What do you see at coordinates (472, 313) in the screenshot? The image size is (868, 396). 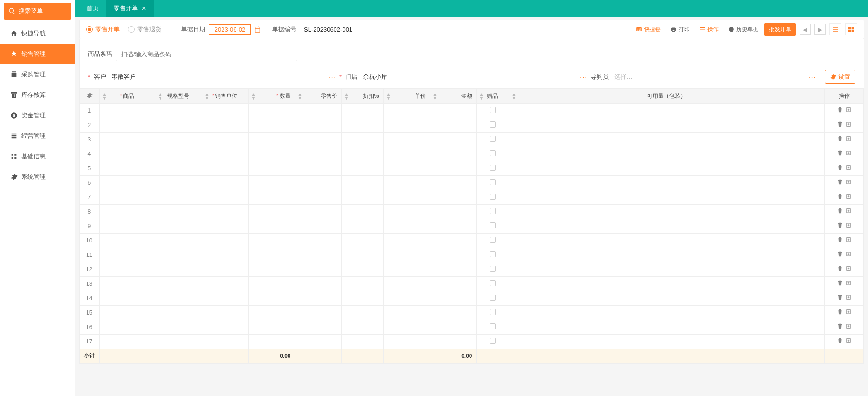 I see `table-row: 15` at bounding box center [472, 313].